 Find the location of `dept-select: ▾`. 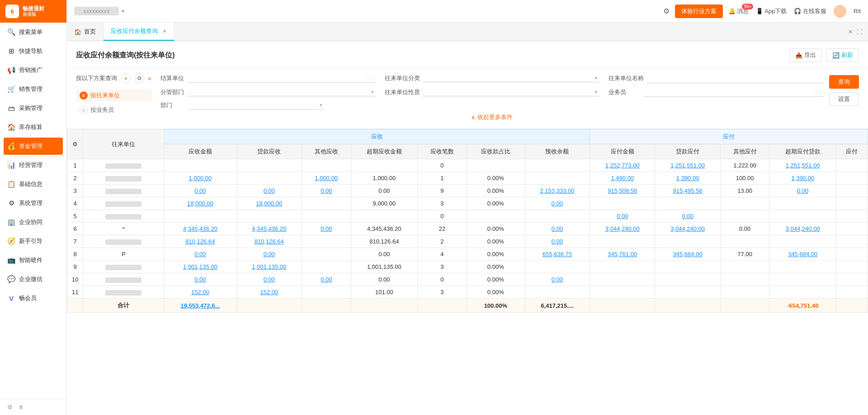

dept-select: ▾ is located at coordinates (256, 105).